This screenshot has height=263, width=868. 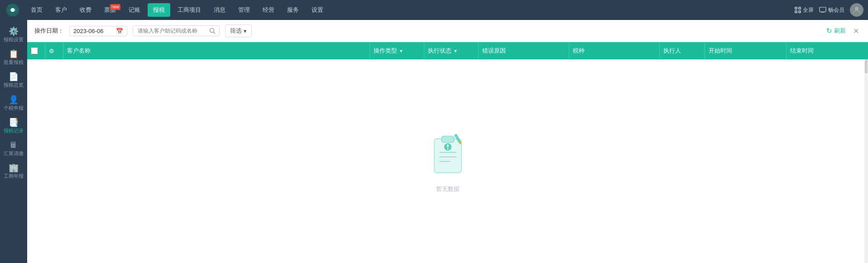 I want to click on tax-record-icon: 📑, so click(x=14, y=122).